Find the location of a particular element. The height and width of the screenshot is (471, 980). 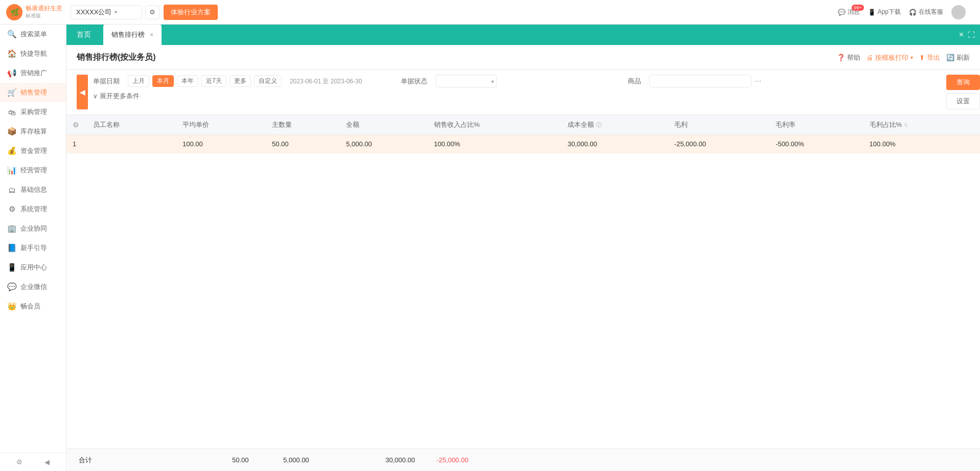

settings-icon: ⚙ is located at coordinates (152, 12).